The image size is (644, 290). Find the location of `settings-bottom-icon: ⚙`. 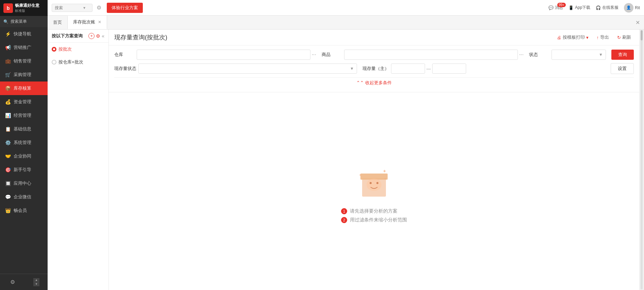

settings-bottom-icon: ⚙ is located at coordinates (13, 282).